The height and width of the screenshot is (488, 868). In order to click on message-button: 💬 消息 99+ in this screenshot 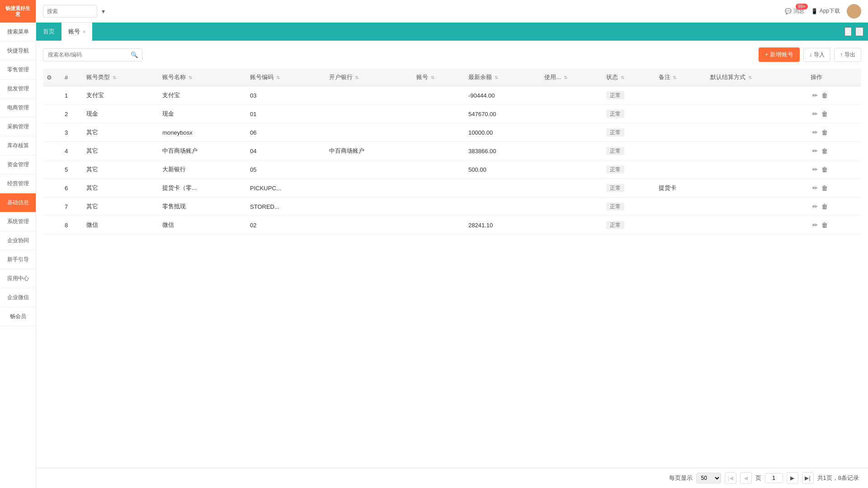, I will do `click(795, 11)`.